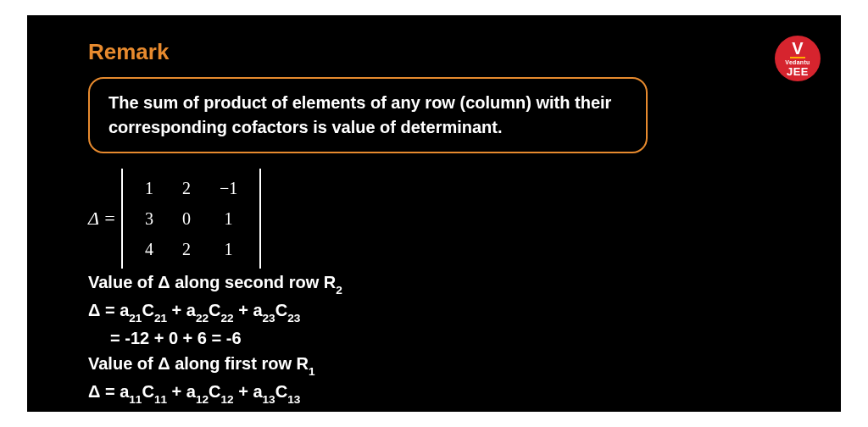  What do you see at coordinates (434, 283) in the screenshot?
I see `line-value-r2: Value of Δ along second row R2` at bounding box center [434, 283].